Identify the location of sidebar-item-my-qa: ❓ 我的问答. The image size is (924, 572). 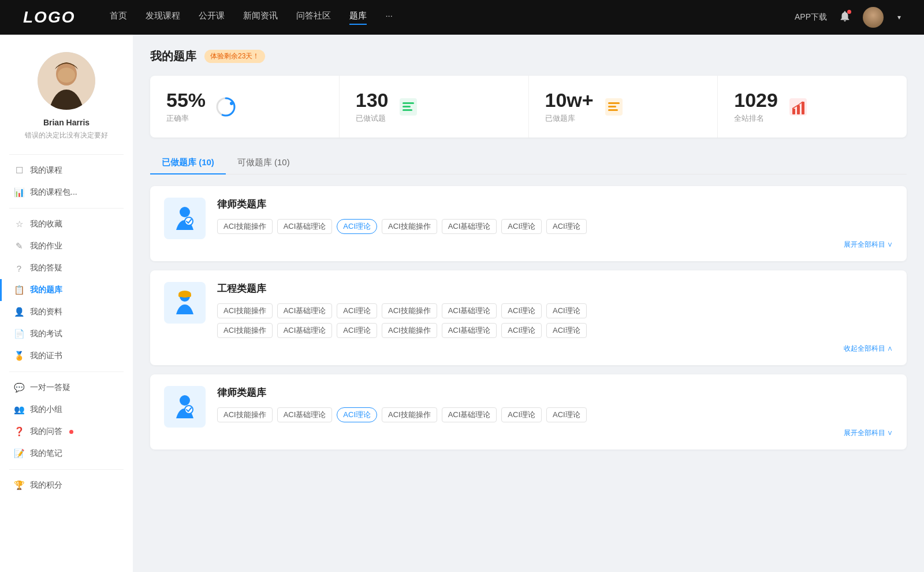
(66, 432).